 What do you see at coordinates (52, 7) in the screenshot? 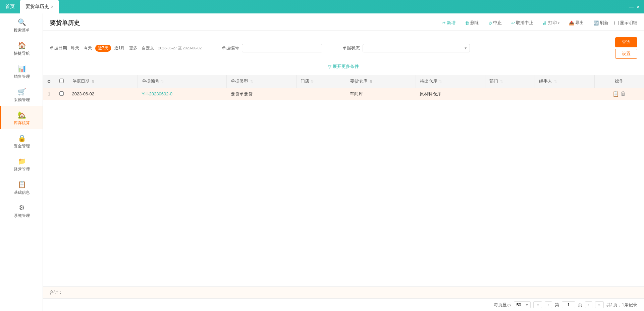
I see `tab-close-icon: ×` at bounding box center [52, 7].